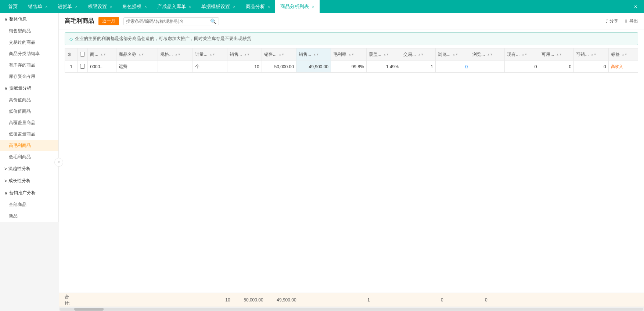 The image size is (644, 311). What do you see at coordinates (384, 55) in the screenshot?
I see `col-header-coverage: 覆盖... ▲▼` at bounding box center [384, 55].